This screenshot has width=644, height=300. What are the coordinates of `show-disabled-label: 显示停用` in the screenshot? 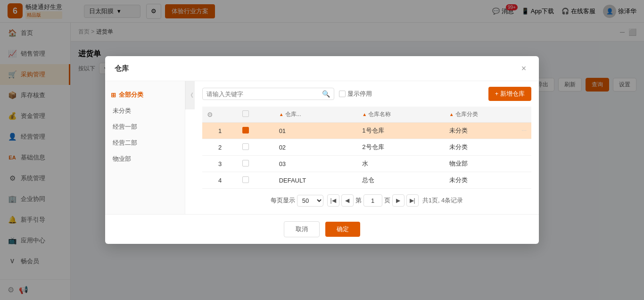 It's located at (360, 94).